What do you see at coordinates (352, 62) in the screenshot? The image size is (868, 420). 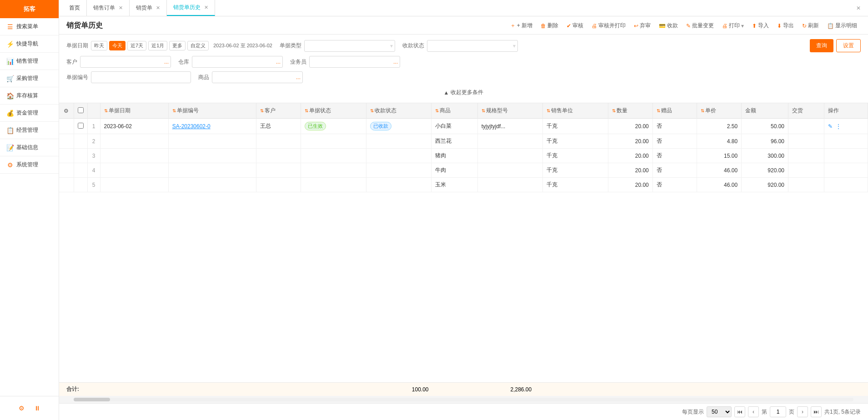 I see `salesman-input` at bounding box center [352, 62].